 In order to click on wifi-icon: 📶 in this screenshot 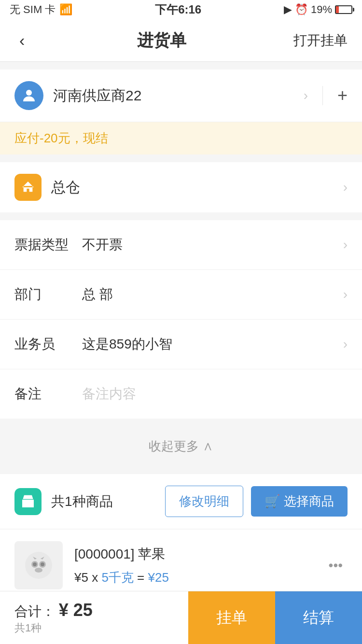, I will do `click(66, 10)`.